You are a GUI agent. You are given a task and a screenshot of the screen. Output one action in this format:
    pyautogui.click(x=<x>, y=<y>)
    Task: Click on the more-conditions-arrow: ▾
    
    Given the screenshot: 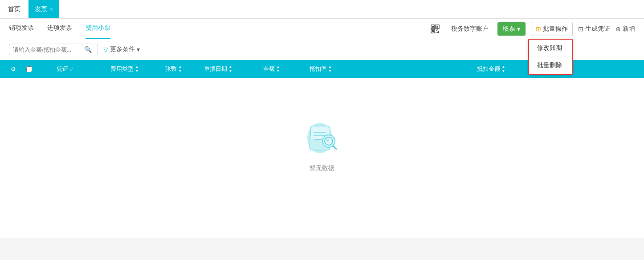 What is the action you would take?
    pyautogui.click(x=138, y=49)
    